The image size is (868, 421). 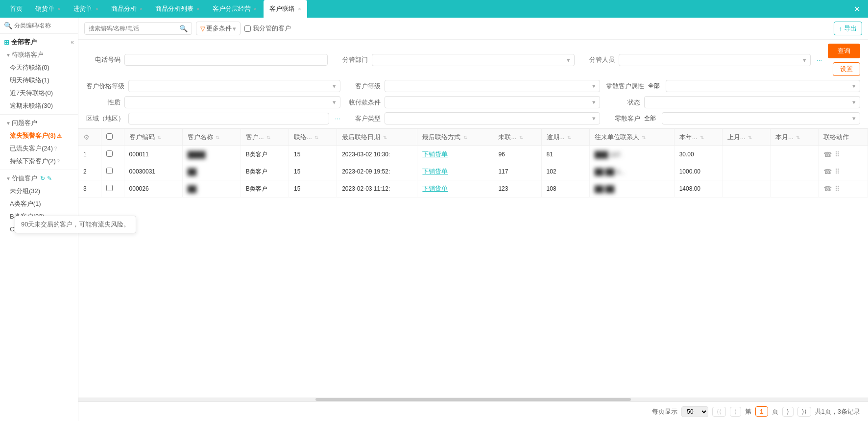 I want to click on code-sort-icon: ⇅, so click(x=159, y=137).